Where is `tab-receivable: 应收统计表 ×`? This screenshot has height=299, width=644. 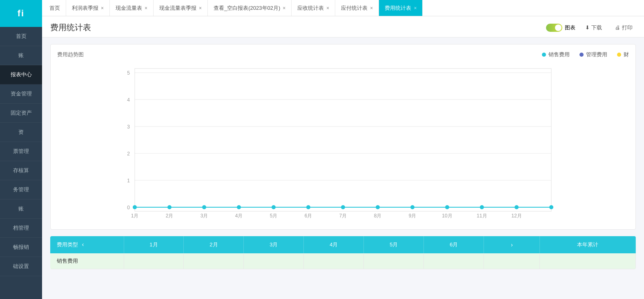 tab-receivable: 应收统计表 × is located at coordinates (314, 8).